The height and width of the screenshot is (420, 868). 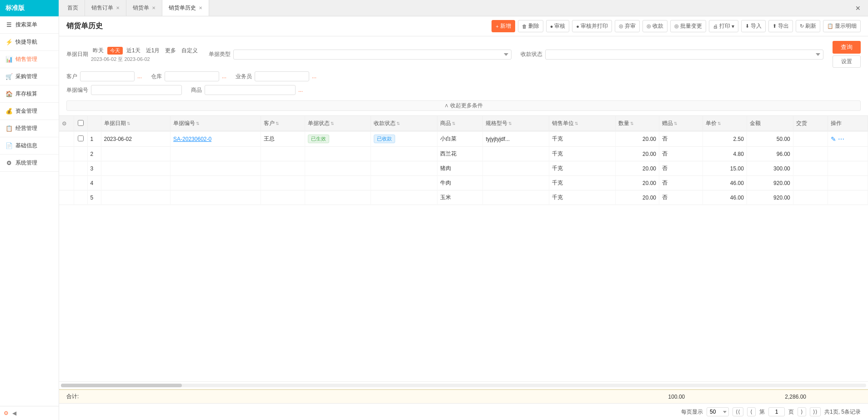 I want to click on abandon-button: ◎ 弃审, so click(x=627, y=26).